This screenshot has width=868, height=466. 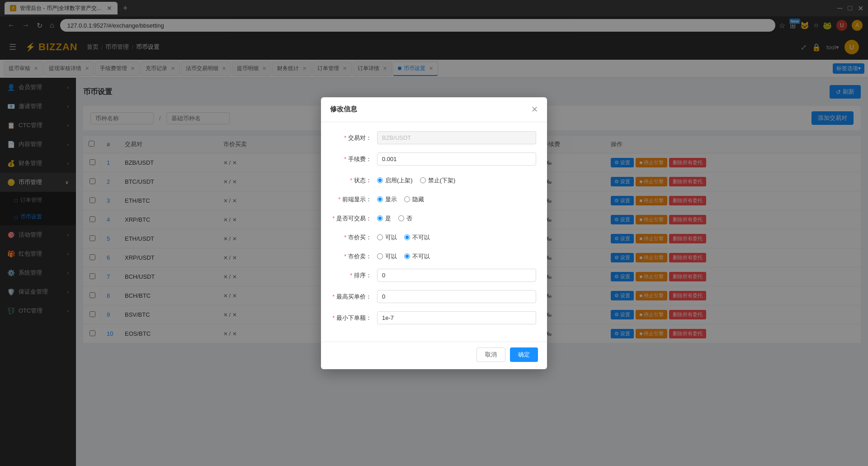 I want to click on tradeable-no-label: 否, so click(x=410, y=219).